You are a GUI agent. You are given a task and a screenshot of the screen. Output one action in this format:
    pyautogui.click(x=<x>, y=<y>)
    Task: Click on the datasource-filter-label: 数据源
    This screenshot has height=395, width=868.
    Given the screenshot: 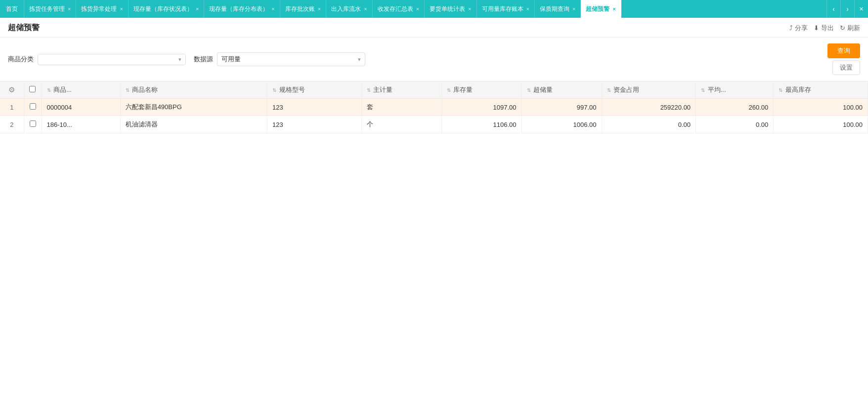 What is the action you would take?
    pyautogui.click(x=204, y=59)
    